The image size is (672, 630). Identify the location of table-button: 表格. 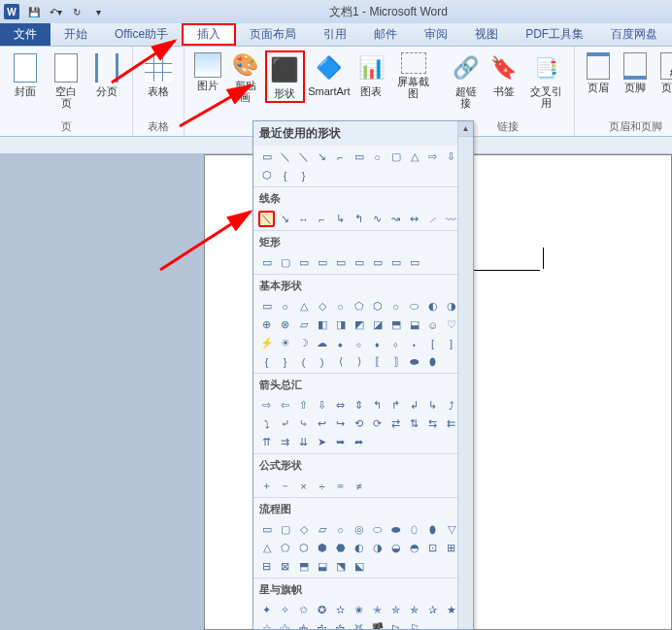
(158, 75).